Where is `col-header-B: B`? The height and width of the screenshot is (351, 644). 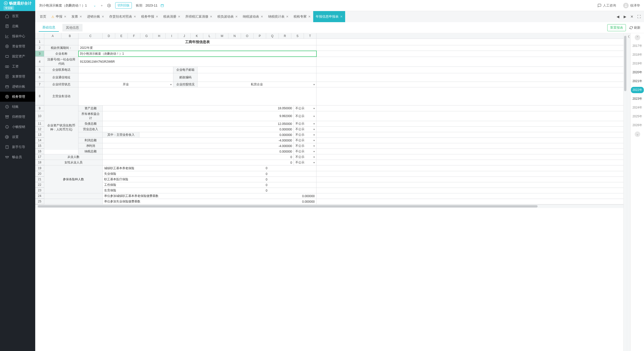 col-header-B: B is located at coordinates (70, 36).